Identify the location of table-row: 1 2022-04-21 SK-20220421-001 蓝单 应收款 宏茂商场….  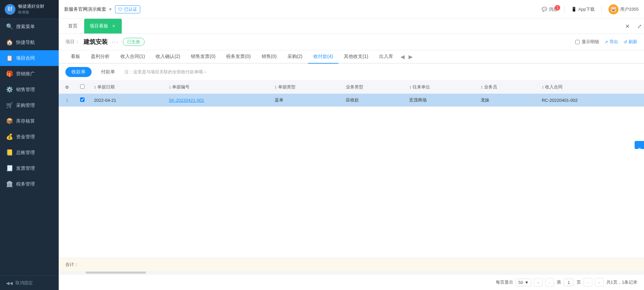
(352, 100).